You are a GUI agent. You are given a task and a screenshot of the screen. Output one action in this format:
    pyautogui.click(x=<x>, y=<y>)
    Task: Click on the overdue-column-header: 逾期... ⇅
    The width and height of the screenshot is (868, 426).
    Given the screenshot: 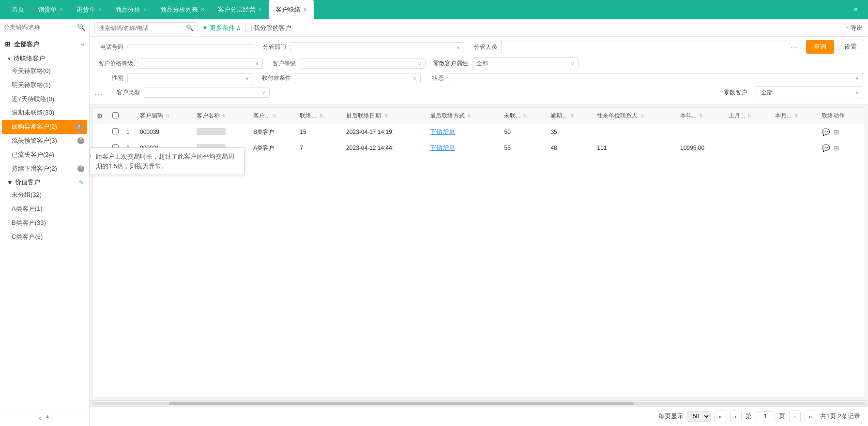 What is the action you would take?
    pyautogui.click(x=570, y=116)
    